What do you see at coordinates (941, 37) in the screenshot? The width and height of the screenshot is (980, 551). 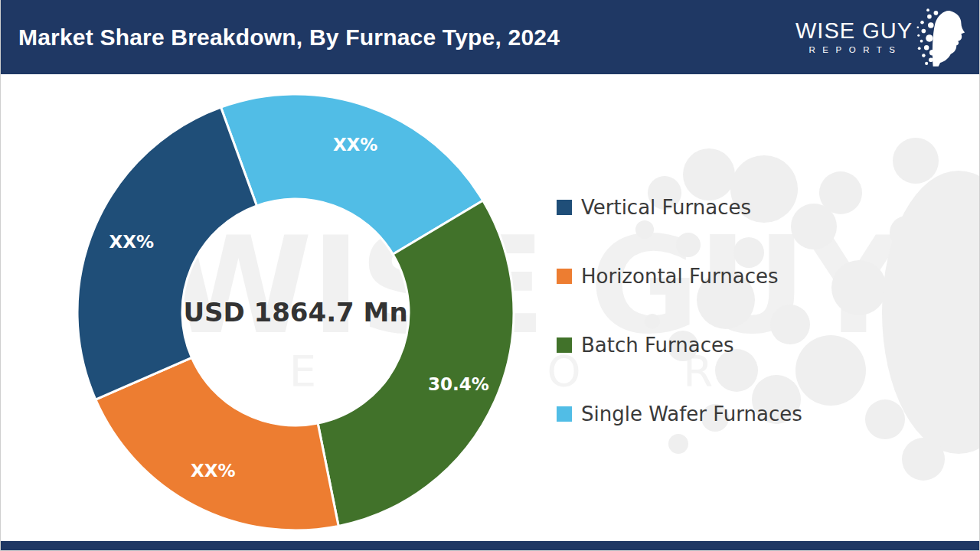 I see `logo-face-icon` at bounding box center [941, 37].